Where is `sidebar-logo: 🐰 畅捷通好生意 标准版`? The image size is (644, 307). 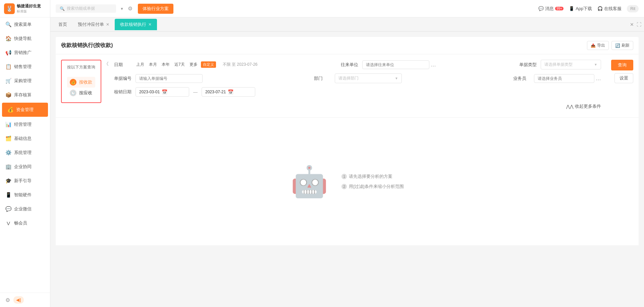 sidebar-logo: 🐰 畅捷通好生意 标准版 is located at coordinates (25, 9).